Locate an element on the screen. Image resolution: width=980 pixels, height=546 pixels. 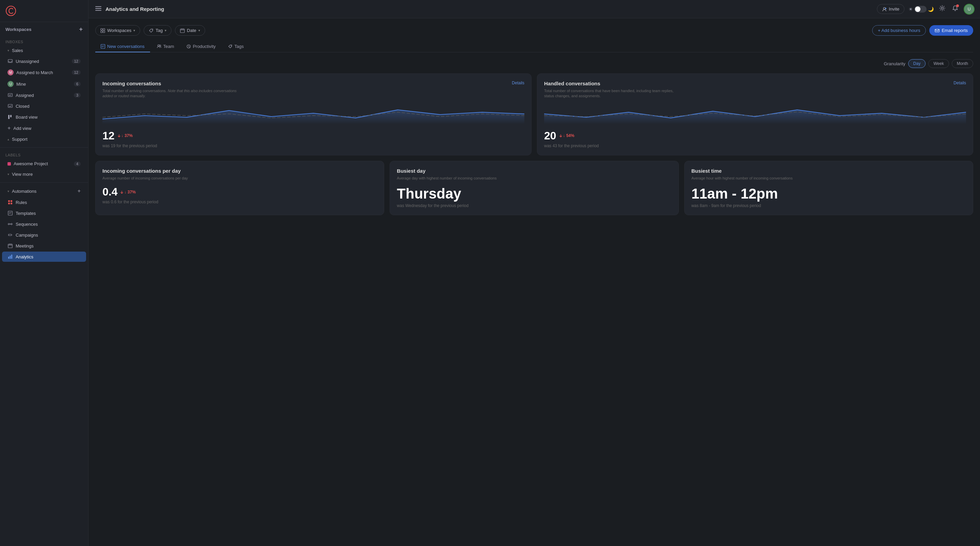
card-value: Thursday is located at coordinates (534, 194).